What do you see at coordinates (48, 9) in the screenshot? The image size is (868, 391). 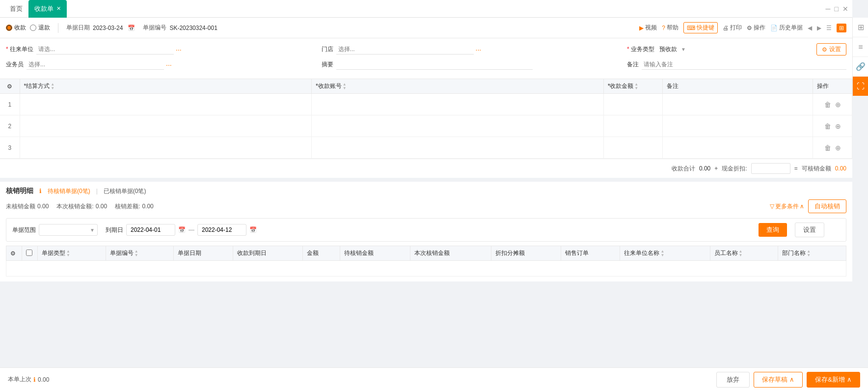 I see `tab-receipt: 收款单 ✕` at bounding box center [48, 9].